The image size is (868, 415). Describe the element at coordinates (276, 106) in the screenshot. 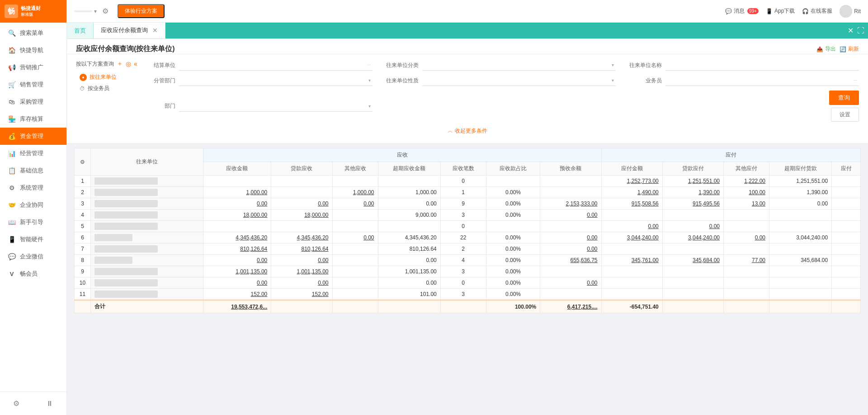

I see `dept2-select: ▾` at that location.